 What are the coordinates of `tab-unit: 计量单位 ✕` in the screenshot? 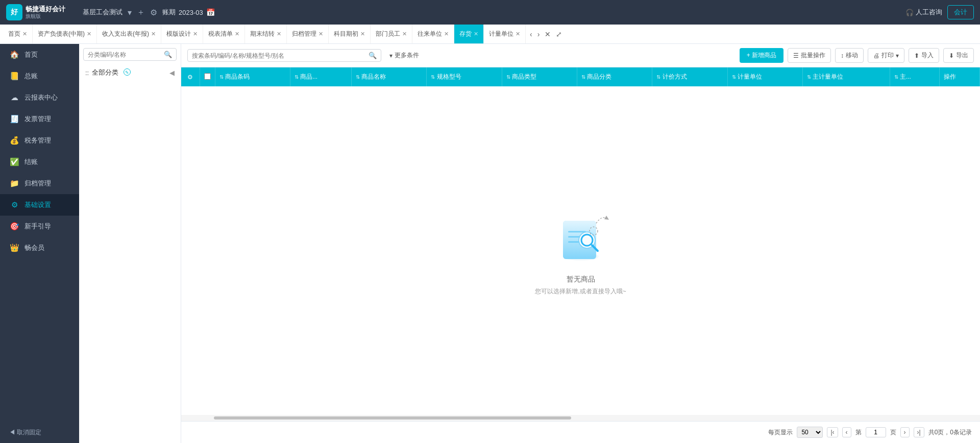 It's located at (505, 34).